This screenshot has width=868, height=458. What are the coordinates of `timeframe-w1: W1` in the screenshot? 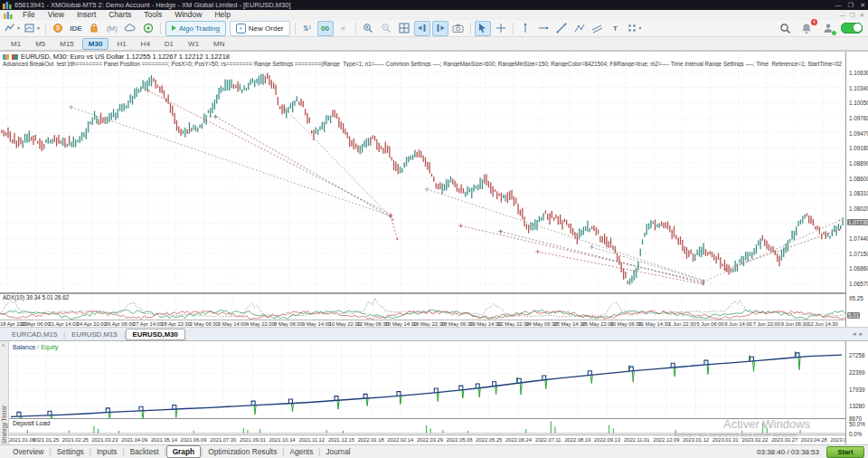 It's located at (193, 43).